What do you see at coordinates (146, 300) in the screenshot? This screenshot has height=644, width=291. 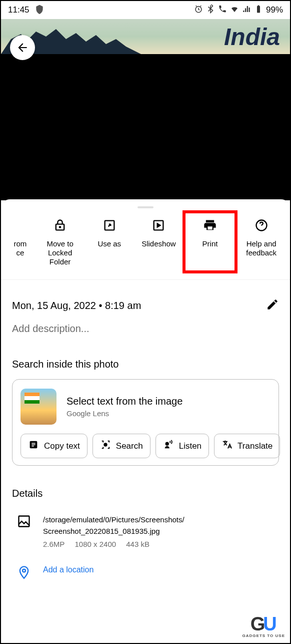 I see `meta-row: Mon, 15 Aug, 2022 • 8:19 am` at bounding box center [146, 300].